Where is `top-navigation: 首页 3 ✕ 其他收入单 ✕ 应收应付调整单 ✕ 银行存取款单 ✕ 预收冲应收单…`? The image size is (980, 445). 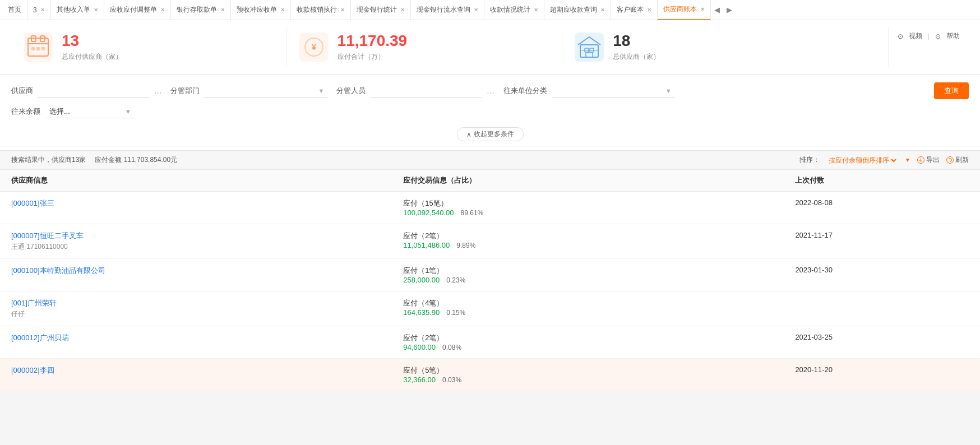
top-navigation: 首页 3 ✕ 其他收入单 ✕ 应收应付调整单 ✕ 银行存取款单 ✕ 预收冲应收单… is located at coordinates (490, 10).